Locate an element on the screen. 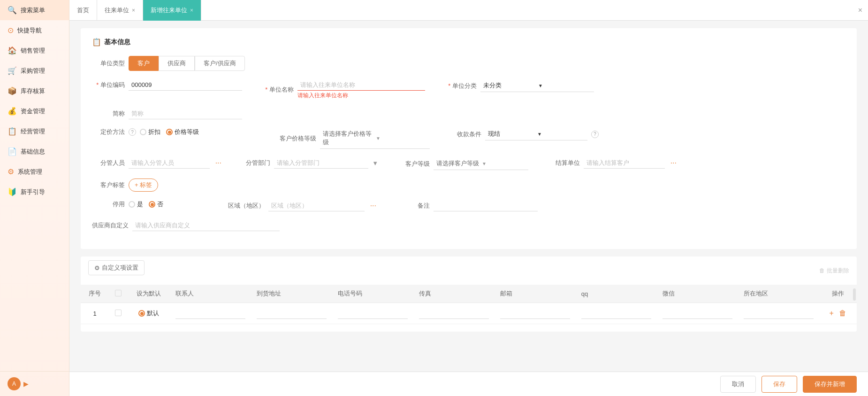 The height and width of the screenshot is (396, 868). tab-home: 首页 is located at coordinates (84, 10).